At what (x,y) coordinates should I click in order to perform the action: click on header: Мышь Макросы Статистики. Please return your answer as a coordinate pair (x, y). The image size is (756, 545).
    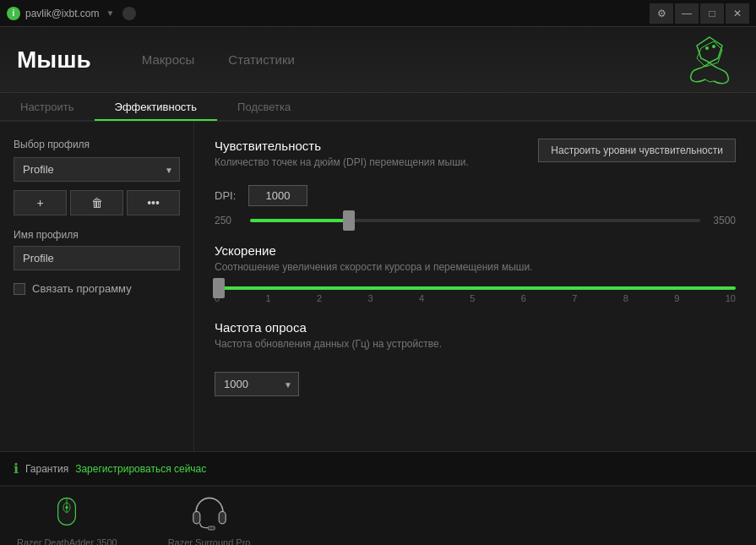
    Looking at the image, I should click on (378, 60).